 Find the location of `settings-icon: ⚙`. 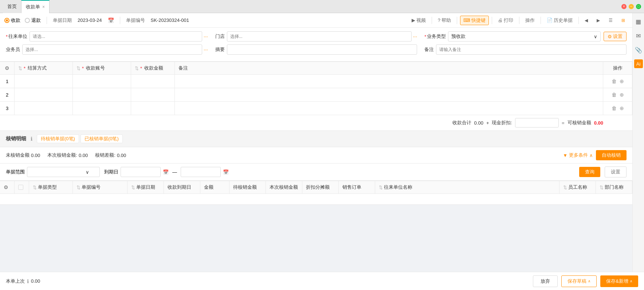

settings-icon: ⚙ is located at coordinates (7, 68).